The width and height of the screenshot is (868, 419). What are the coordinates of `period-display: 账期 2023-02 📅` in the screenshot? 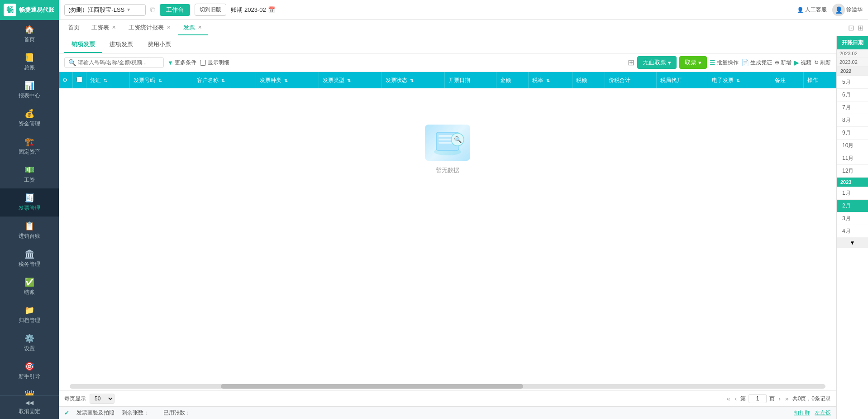 It's located at (253, 10).